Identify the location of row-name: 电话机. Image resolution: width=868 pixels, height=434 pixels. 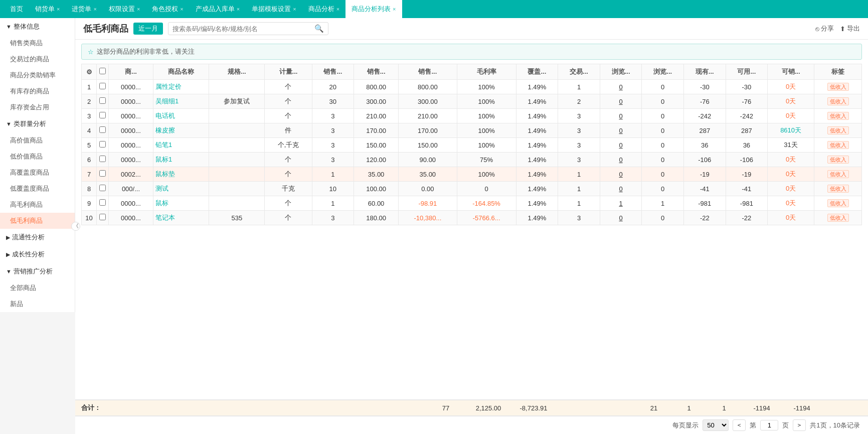
(181, 116).